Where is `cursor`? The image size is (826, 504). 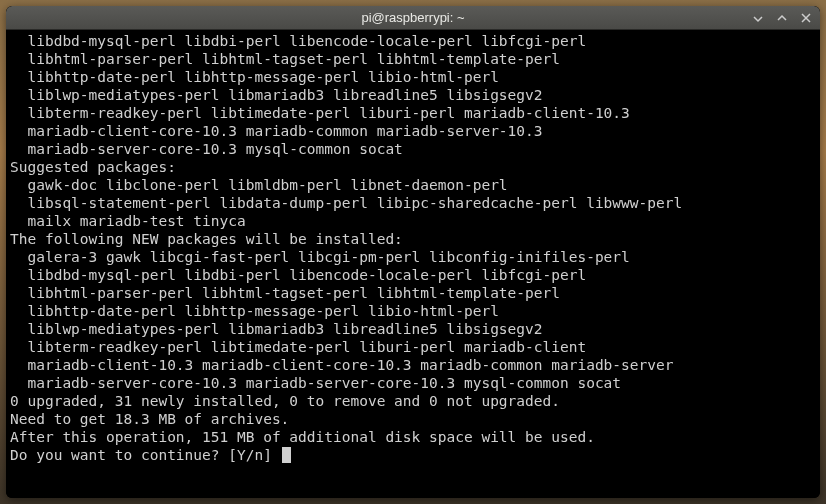 cursor is located at coordinates (286, 455).